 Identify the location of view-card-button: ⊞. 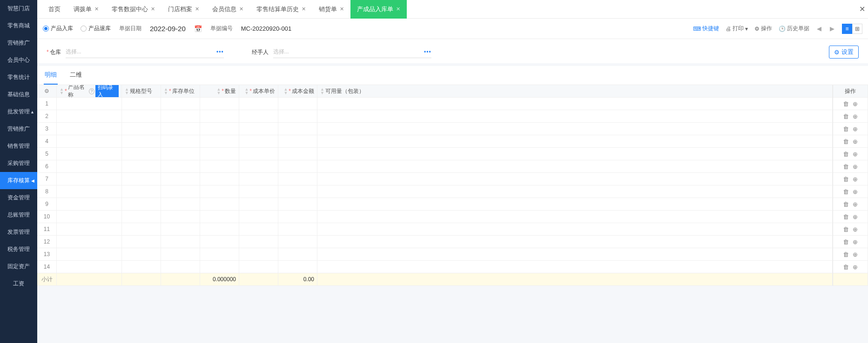
(857, 29).